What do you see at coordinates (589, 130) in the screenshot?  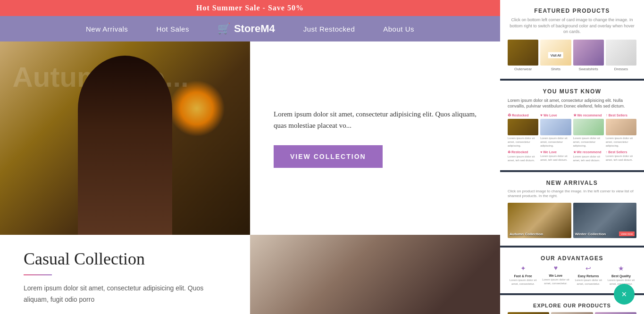 I see `must-know-recommend: ★ We recommend Lorem ipsum dolor sit ame…` at bounding box center [589, 130].